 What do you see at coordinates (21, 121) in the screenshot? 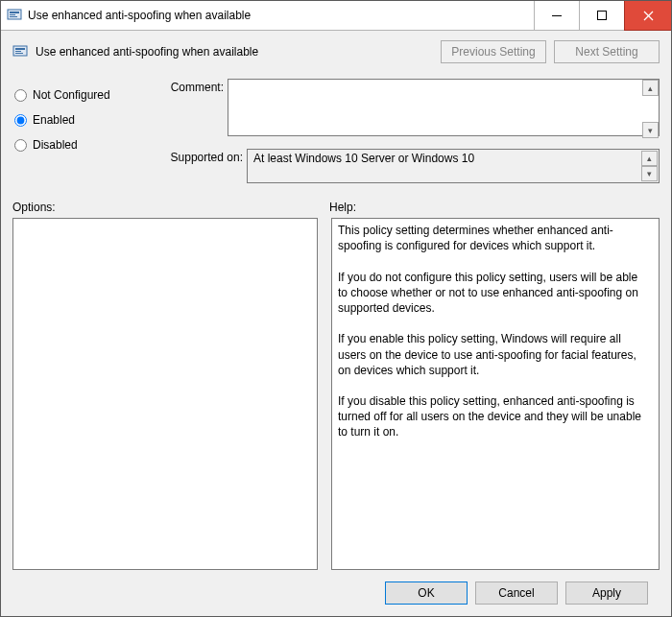
I see `radio-enabled-input` at bounding box center [21, 121].